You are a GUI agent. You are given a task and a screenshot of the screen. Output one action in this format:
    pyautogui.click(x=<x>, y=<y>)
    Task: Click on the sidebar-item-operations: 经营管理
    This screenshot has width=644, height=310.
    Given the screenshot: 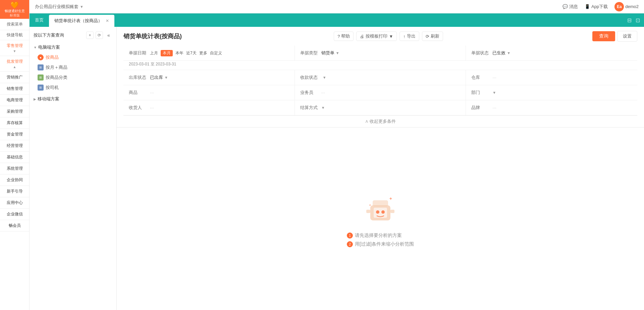 What is the action you would take?
    pyautogui.click(x=15, y=146)
    